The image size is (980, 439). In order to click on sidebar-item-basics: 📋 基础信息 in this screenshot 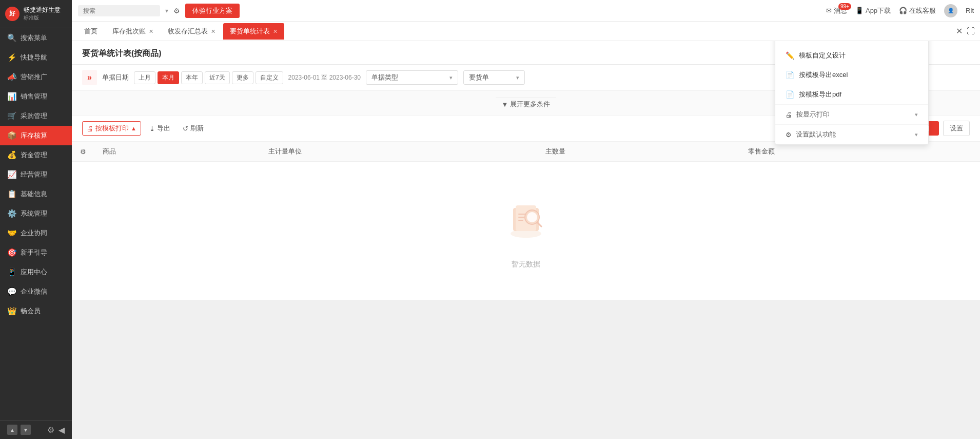, I will do `click(36, 194)`.